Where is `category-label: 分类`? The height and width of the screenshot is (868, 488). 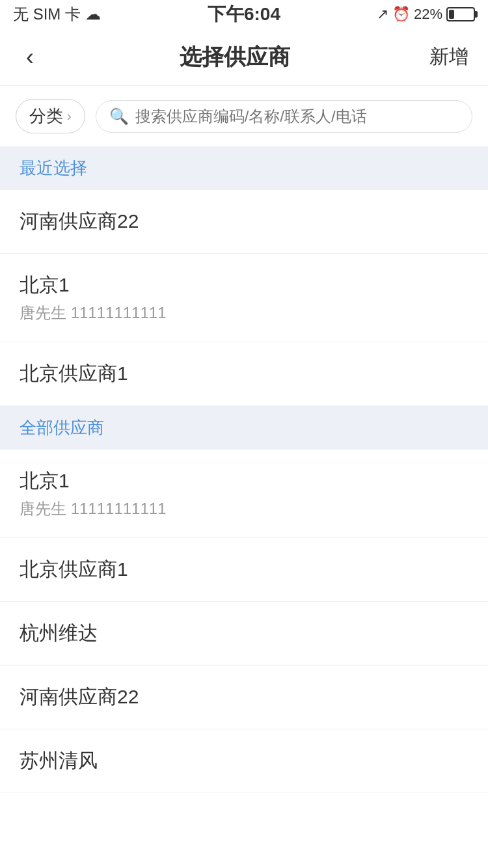
category-label: 分类 is located at coordinates (46, 116).